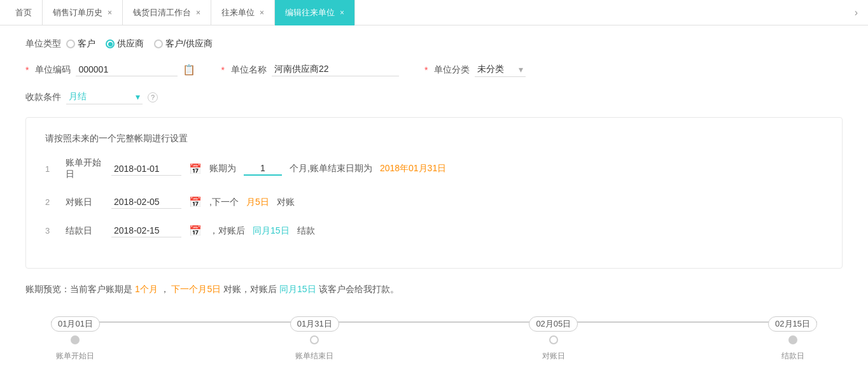  Describe the element at coordinates (195, 202) in the screenshot. I see `period-calendar-2: 📅` at that location.